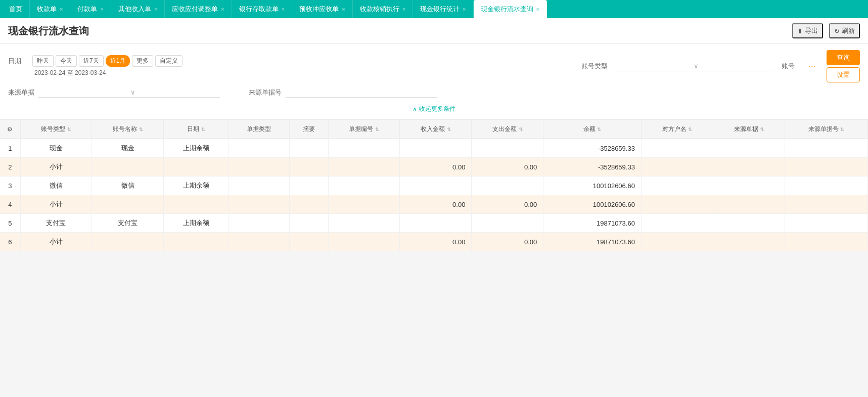 This screenshot has height=397, width=868. I want to click on sort-icon-10: ⇅, so click(690, 129).